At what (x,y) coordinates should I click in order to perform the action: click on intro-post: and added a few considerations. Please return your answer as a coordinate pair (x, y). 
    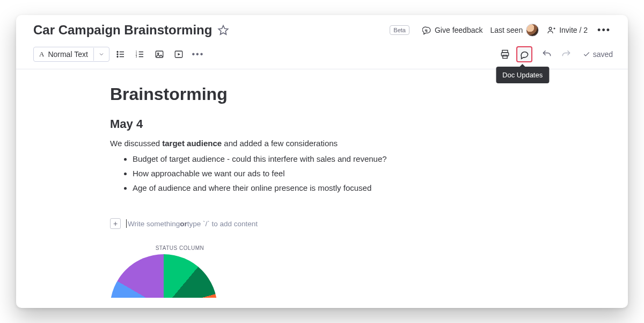
    Looking at the image, I should click on (280, 143).